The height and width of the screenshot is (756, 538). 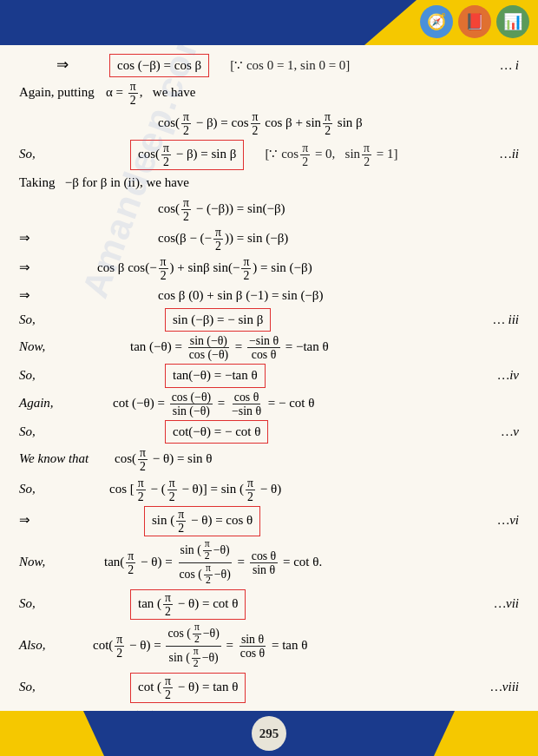 I want to click on eq-tan-neg-box: tan(−θ) = −tan θ, so click(x=215, y=375).